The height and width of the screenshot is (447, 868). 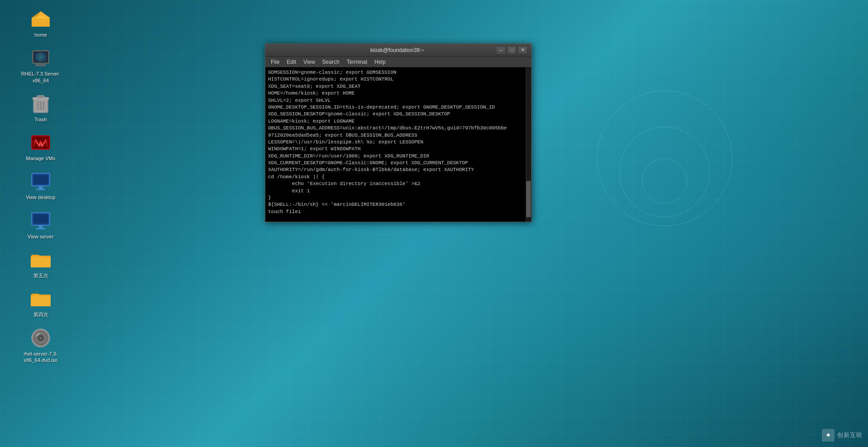 What do you see at coordinates (41, 186) in the screenshot?
I see `desktop-icon-area: home RHEL-7.3 Server.x86_64` at bounding box center [41, 186].